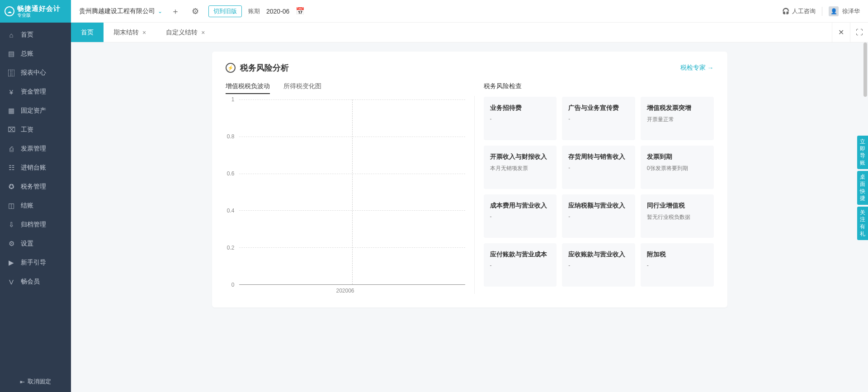  What do you see at coordinates (121, 11) in the screenshot?
I see `company-selector: 贵州腾越建设工程有限公司 ⌄` at bounding box center [121, 11].